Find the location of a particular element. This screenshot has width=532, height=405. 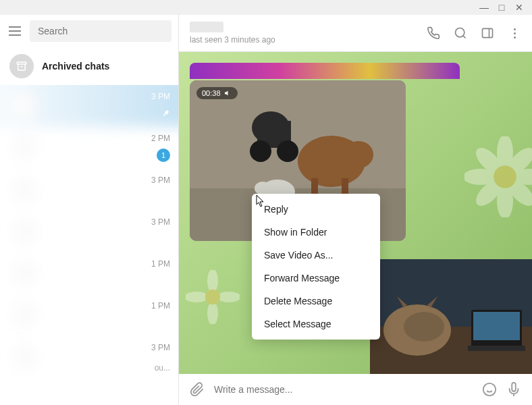

context-menu-forward: Forward Message is located at coordinates (316, 278).